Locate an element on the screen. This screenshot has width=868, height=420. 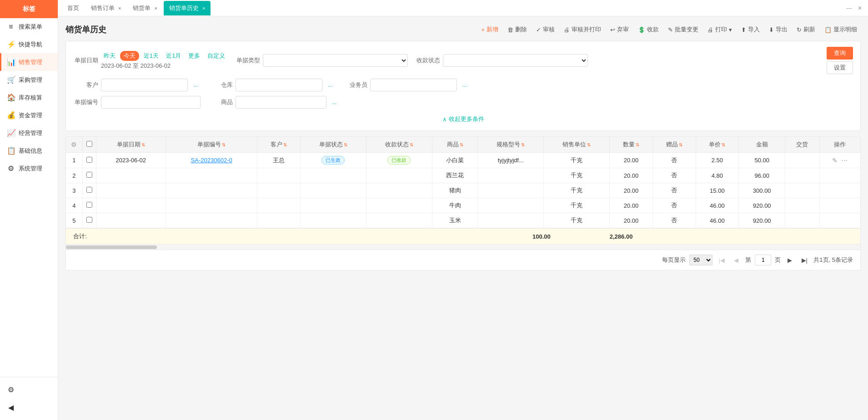
sidebar-collapse-btn: ◀ is located at coordinates (29, 407).